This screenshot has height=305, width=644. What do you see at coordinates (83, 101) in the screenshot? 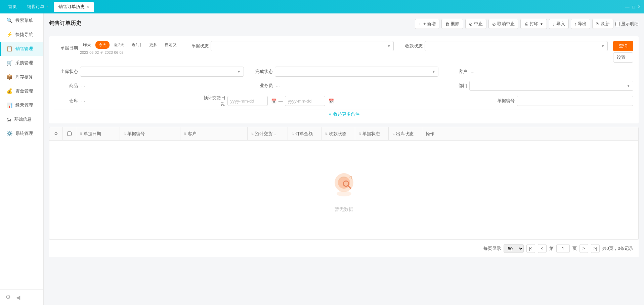
I see `warehouse-ellipsis: ···` at bounding box center [83, 101].